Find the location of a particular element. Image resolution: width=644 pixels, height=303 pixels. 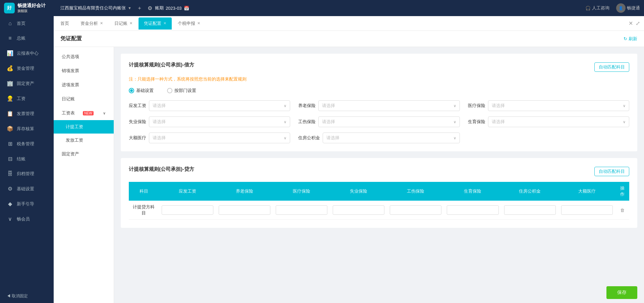

form-select-gsbx: 请选择 ∨ is located at coordinates (389, 122).